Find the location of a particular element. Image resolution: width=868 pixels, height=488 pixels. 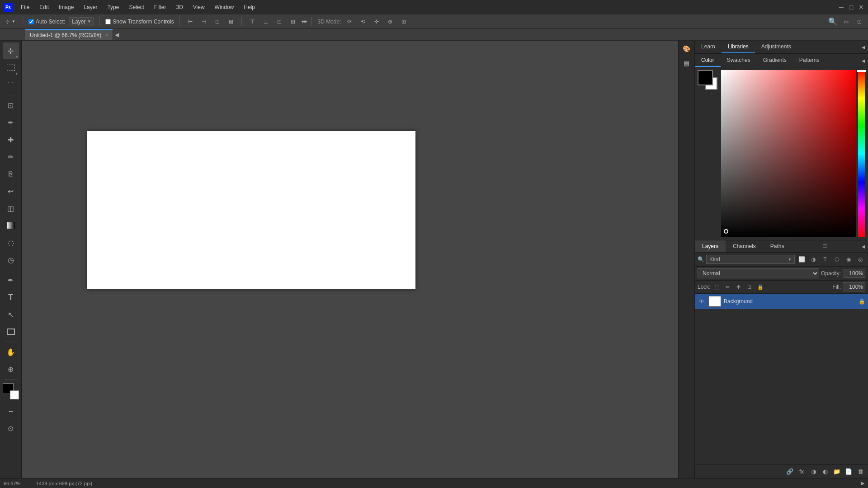

gradient-tool-btn is located at coordinates (11, 225).